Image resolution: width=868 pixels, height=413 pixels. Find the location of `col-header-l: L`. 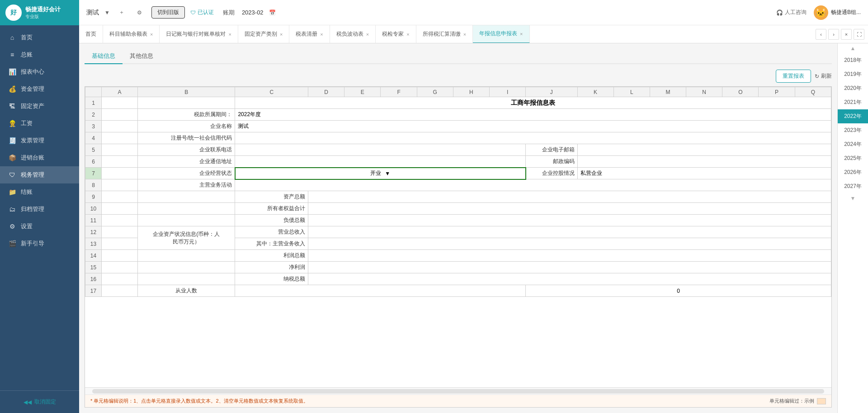

col-header-l: L is located at coordinates (632, 92).